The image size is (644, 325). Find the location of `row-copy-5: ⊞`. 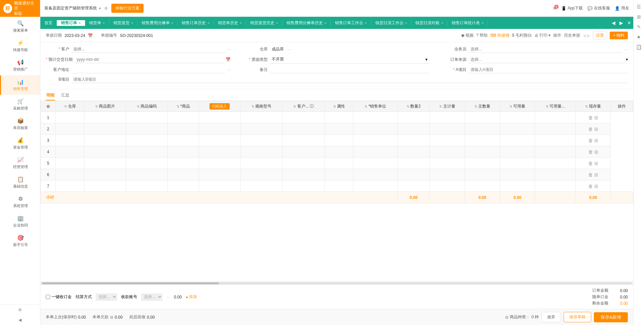

row-copy-5: ⊞ is located at coordinates (596, 163).